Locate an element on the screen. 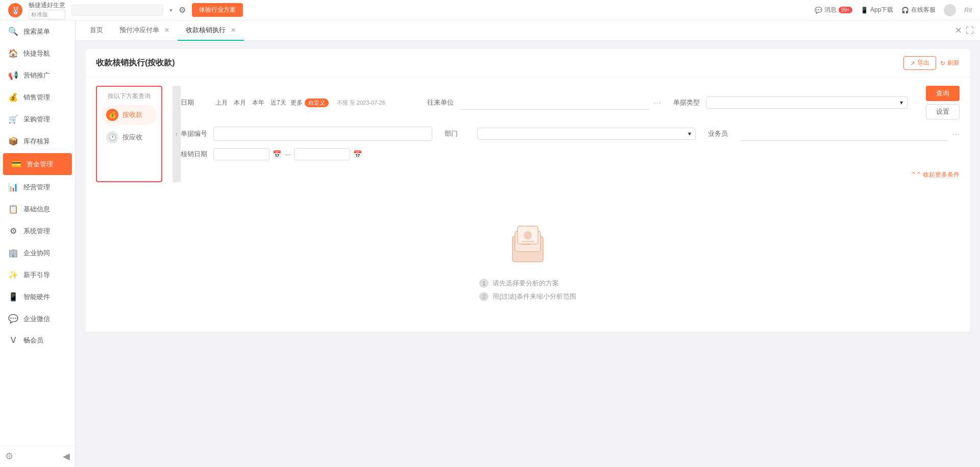  empty-illustration is located at coordinates (528, 245).